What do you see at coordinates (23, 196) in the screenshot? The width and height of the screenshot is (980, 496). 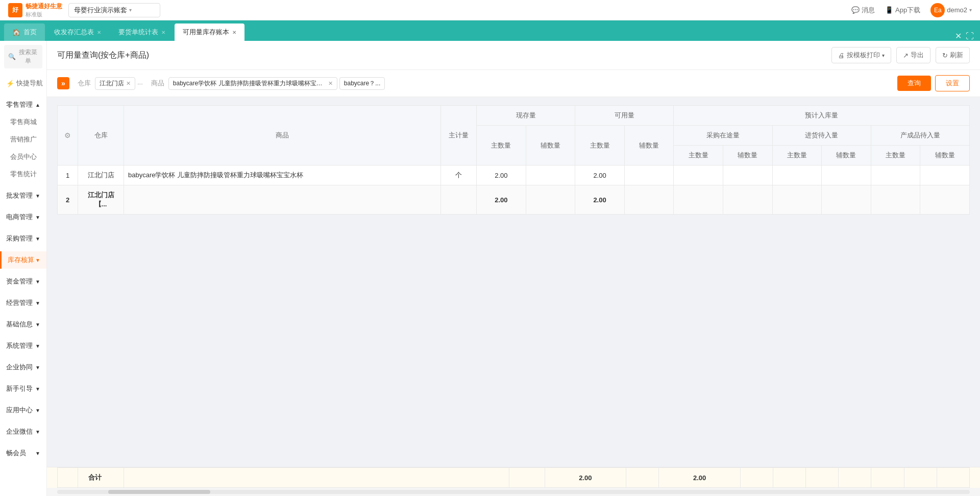 I see `sidebar-wholesale-header: 批发管理 ▼` at bounding box center [23, 196].